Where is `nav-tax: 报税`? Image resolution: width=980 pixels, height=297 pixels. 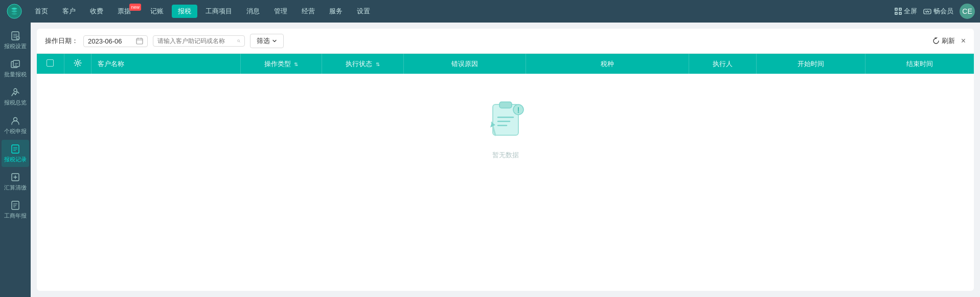
nav-tax: 报税 is located at coordinates (185, 11).